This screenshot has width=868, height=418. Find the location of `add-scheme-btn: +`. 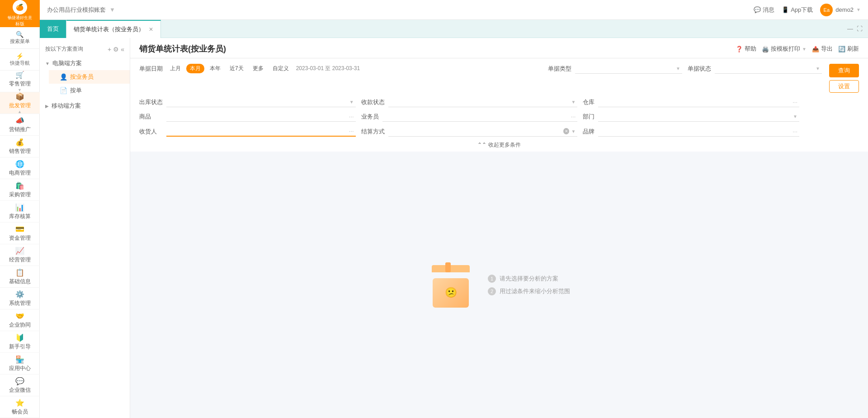

add-scheme-btn: + is located at coordinates (109, 49).